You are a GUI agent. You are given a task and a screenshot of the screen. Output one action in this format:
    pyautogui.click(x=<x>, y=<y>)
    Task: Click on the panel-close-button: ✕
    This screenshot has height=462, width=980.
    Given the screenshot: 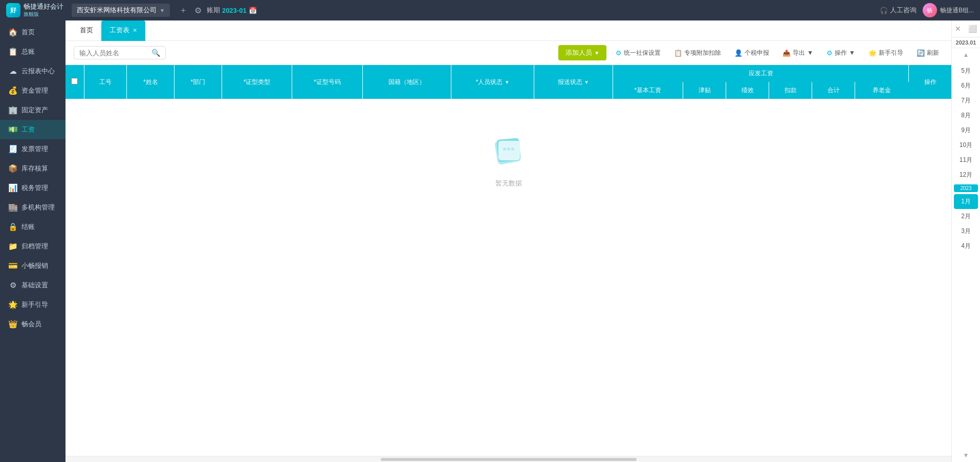 What is the action you would take?
    pyautogui.click(x=958, y=29)
    